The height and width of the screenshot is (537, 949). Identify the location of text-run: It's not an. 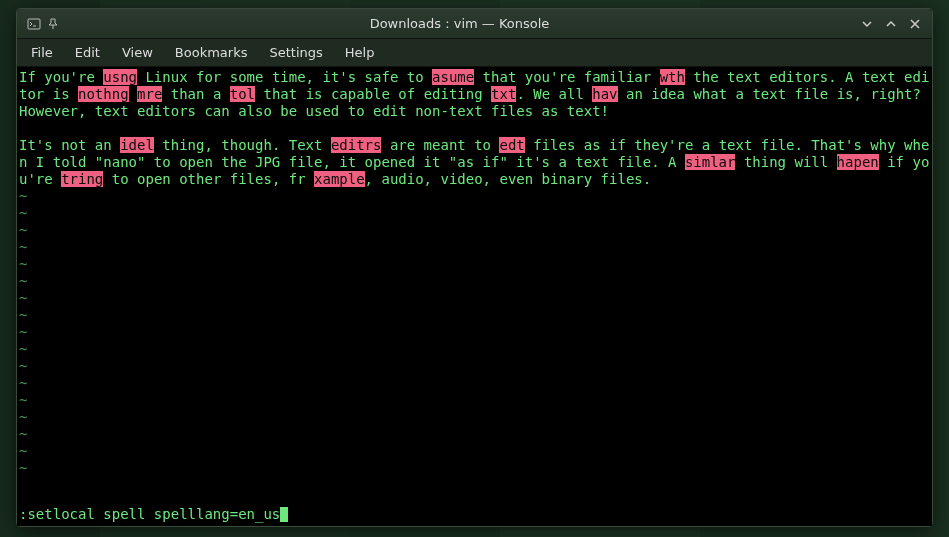
(70, 145).